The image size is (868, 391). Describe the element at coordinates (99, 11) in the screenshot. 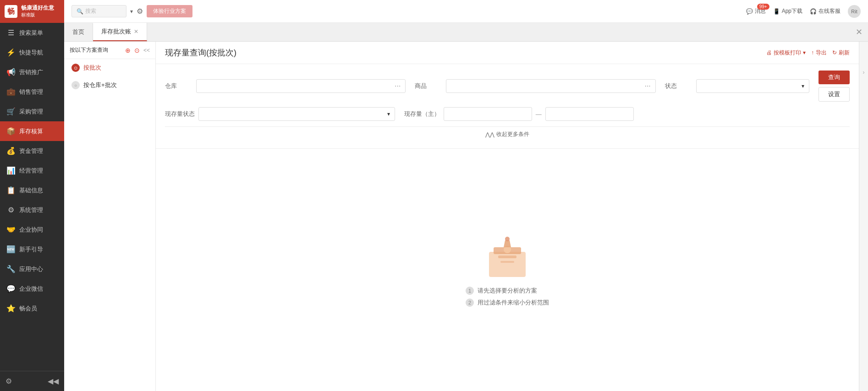

I see `search-bar: 🔍 搜索` at that location.